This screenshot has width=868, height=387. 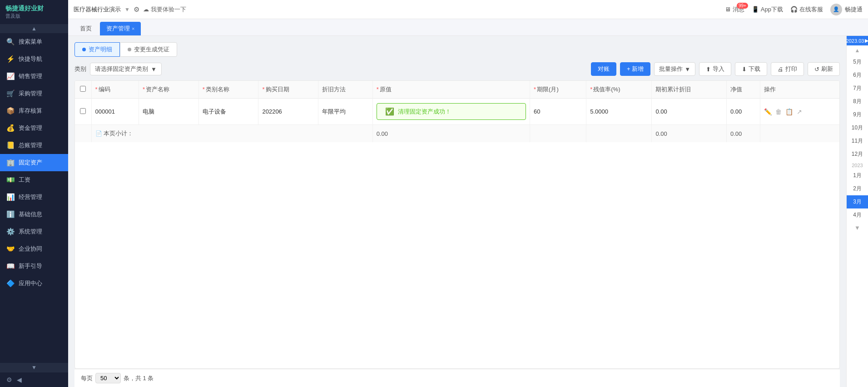 I want to click on rp-scroll-up: ▲, so click(x=858, y=50).